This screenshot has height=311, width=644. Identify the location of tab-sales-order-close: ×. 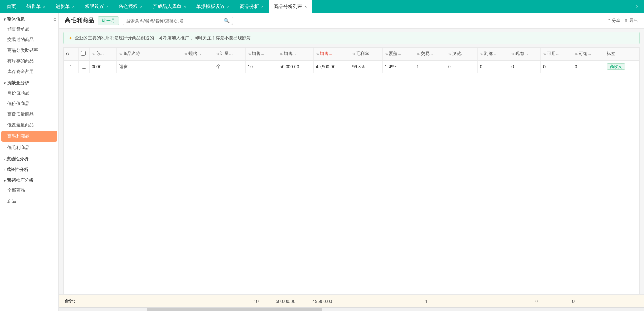
(44, 7).